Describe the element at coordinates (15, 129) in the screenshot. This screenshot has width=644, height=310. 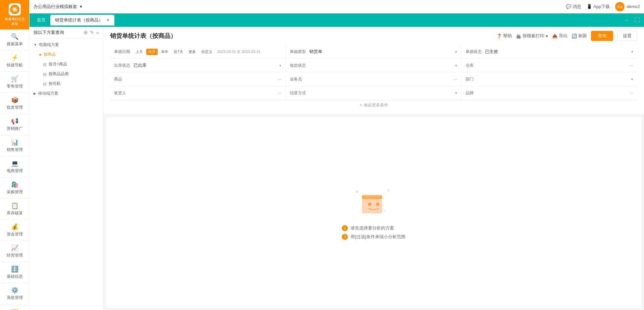
I see `sidebar-item-marketing-label: 营销推广` at that location.